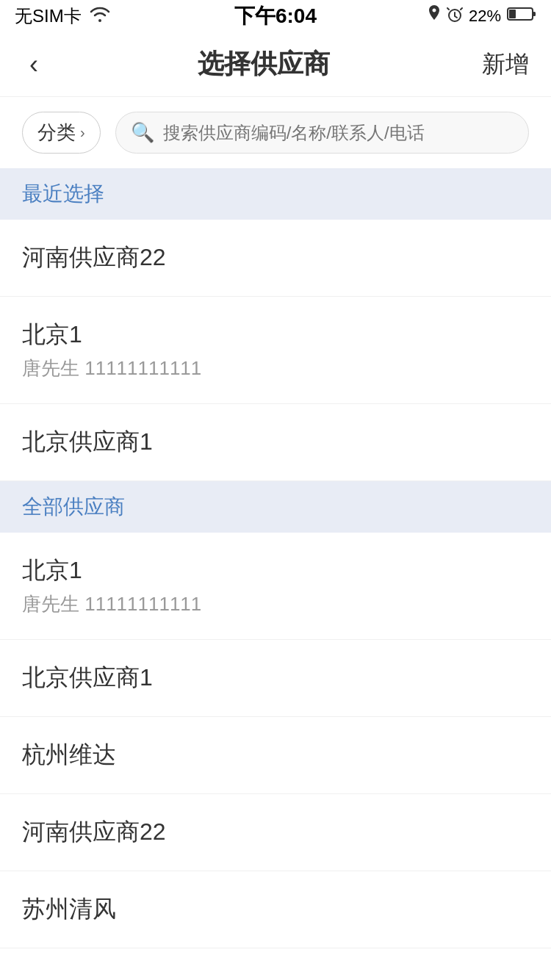  What do you see at coordinates (63, 194) in the screenshot?
I see `recent-section-label: 最近选择` at bounding box center [63, 194].